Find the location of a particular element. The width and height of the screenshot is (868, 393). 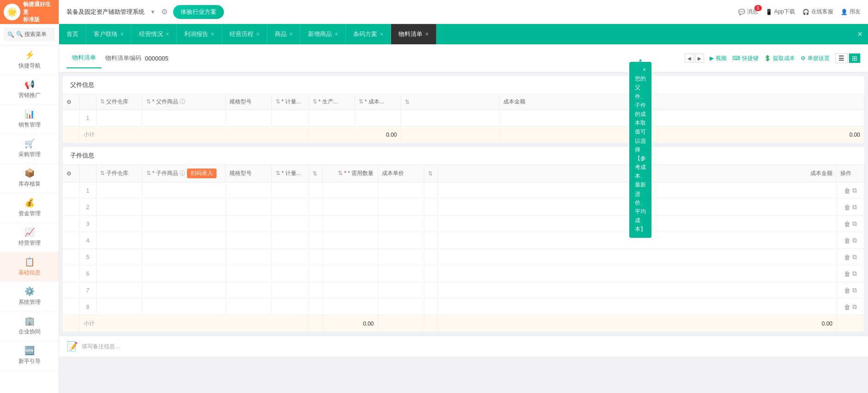

child-row8-spec is located at coordinates (248, 307).